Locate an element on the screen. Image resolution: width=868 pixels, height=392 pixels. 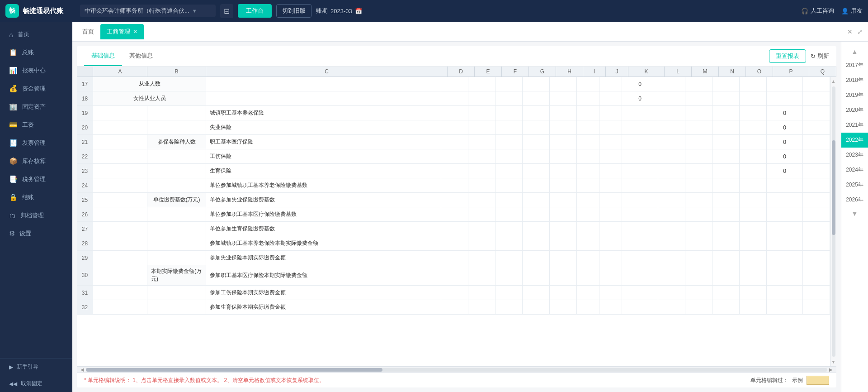
cell-17-p is located at coordinates (785, 84).